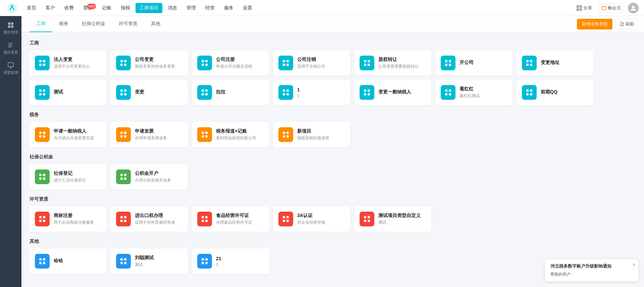 Image resolution: width=644 pixels, height=287 pixels. Describe the element at coordinates (128, 24) in the screenshot. I see `tab-xuke: 许可资质` at that location.